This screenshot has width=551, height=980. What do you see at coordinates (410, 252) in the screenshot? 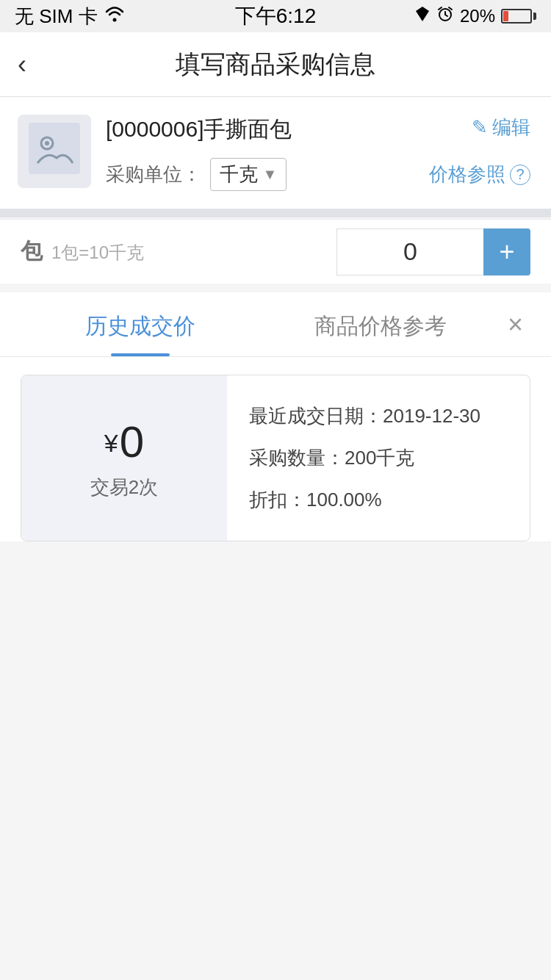
I see `quantity-input` at bounding box center [410, 252].